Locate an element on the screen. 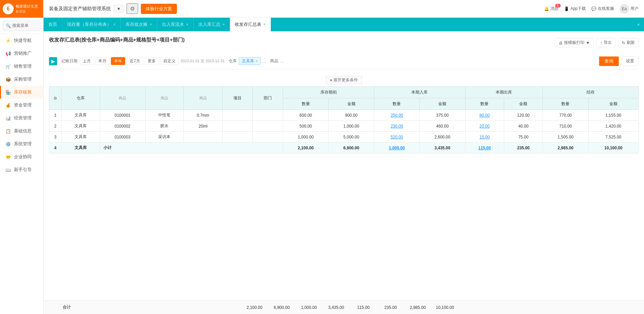 The height and width of the screenshot is (314, 644). settings-gear-button: ⚙ is located at coordinates (132, 9).